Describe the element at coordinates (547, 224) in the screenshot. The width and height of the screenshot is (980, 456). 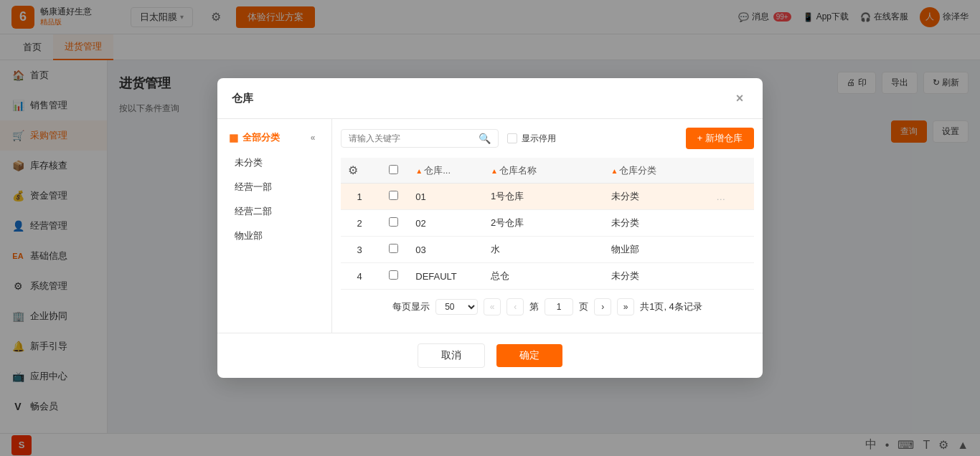
I see `table-container: ⚙ ▲仓库... ▲仓库名称` at that location.